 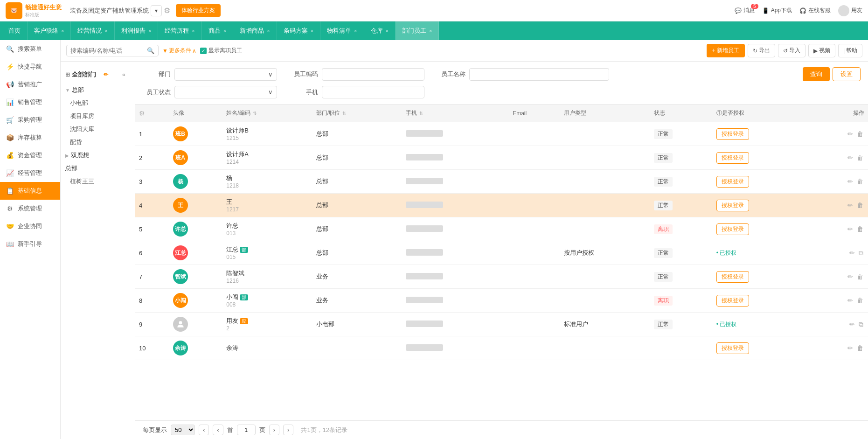 What do you see at coordinates (180, 31) in the screenshot?
I see `tab-history: 经营历程 ×` at bounding box center [180, 31].